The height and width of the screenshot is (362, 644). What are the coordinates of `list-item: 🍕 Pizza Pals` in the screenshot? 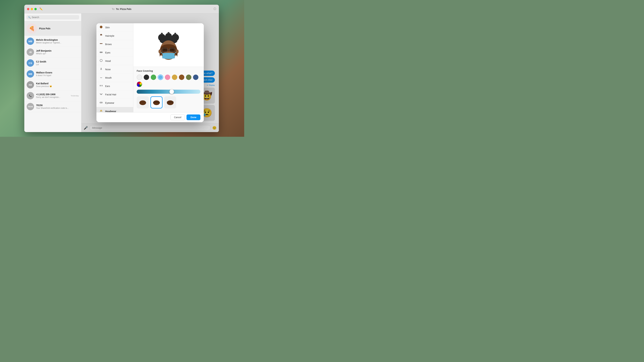 It's located at (53, 28).